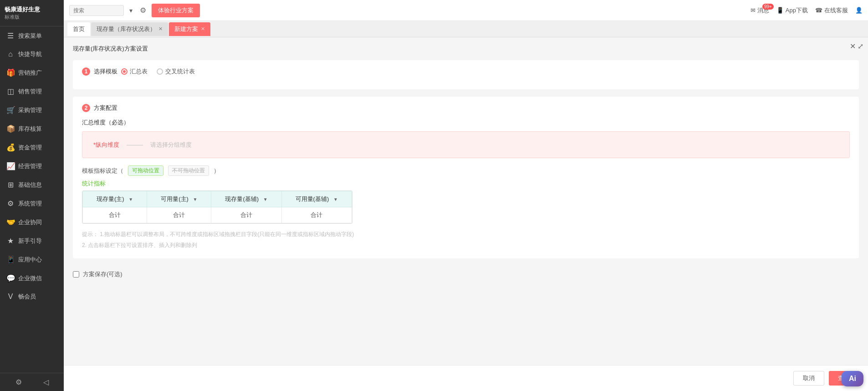  What do you see at coordinates (32, 91) in the screenshot?
I see `sidebar-item-sales: ◫ 销售管理` at bounding box center [32, 91].